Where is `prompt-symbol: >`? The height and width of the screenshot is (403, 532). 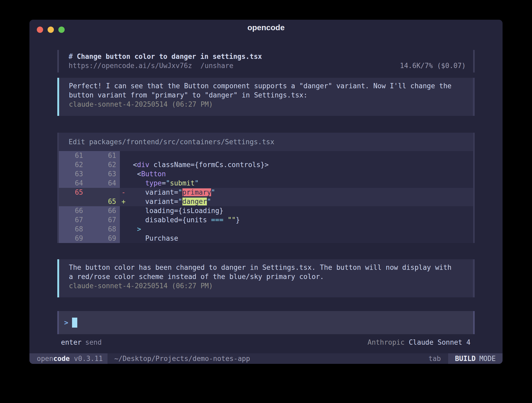 prompt-symbol: > is located at coordinates (66, 323).